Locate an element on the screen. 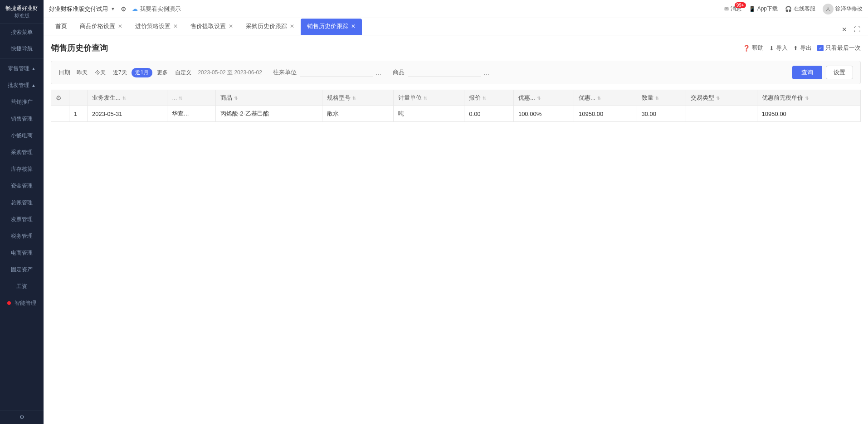 The height and width of the screenshot is (424, 868). window-controls: ✕ ⛶ is located at coordinates (851, 29).